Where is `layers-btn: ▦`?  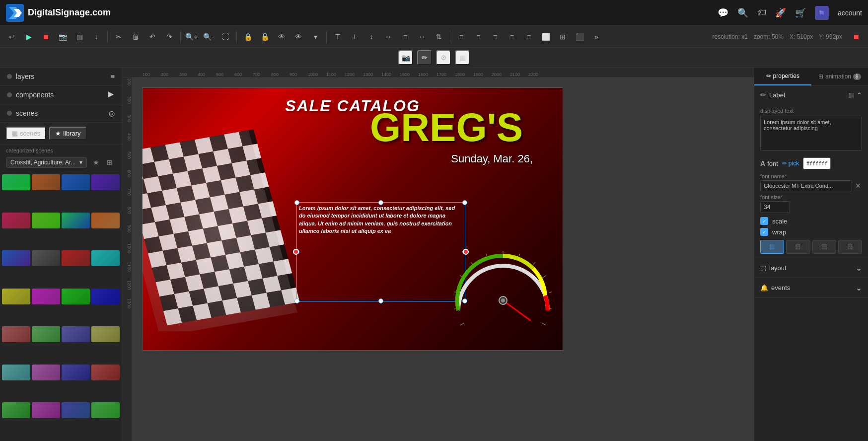
layers-btn: ▦ is located at coordinates (79, 37).